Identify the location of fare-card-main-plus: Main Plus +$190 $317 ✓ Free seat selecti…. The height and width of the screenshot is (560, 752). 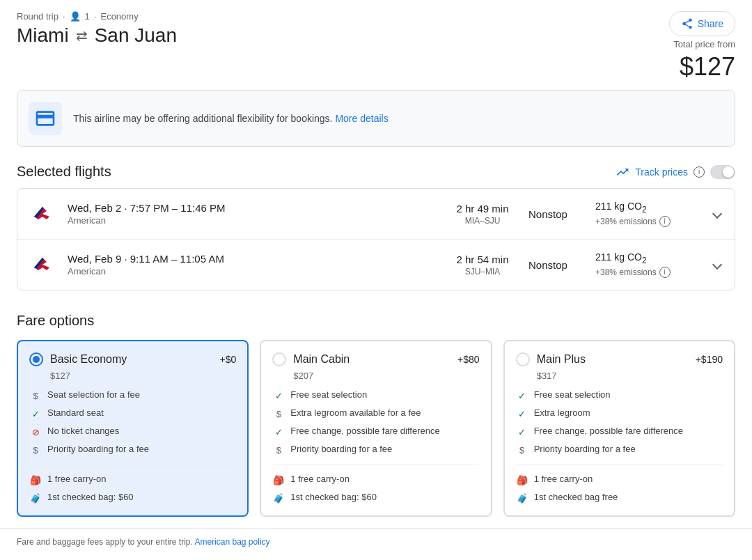
(620, 428).